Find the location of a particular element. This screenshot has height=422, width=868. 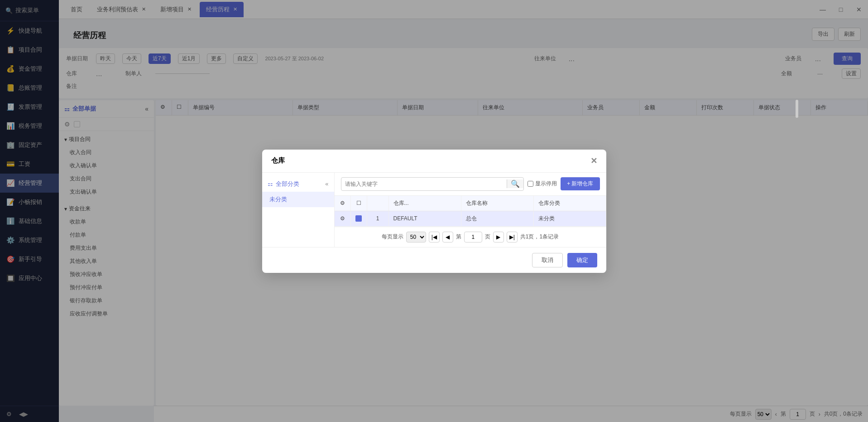

modal-col-gear: ⚙ is located at coordinates (343, 203).